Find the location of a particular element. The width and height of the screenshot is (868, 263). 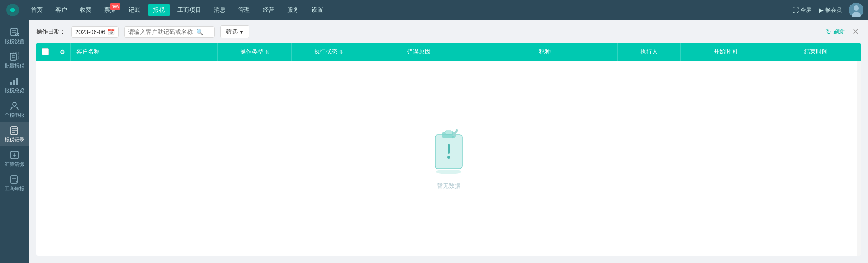

th-customer-name: 客户名称 is located at coordinates (144, 52).